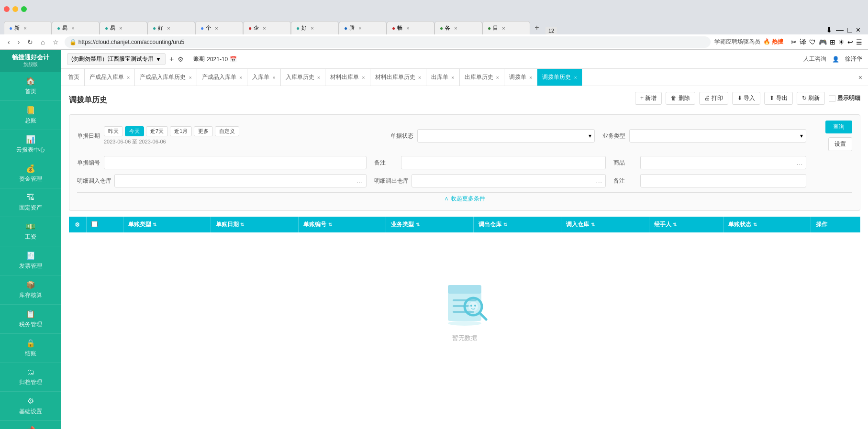 The width and height of the screenshot is (868, 429). Describe the element at coordinates (19, 42) in the screenshot. I see `forward-button: ›` at that location.